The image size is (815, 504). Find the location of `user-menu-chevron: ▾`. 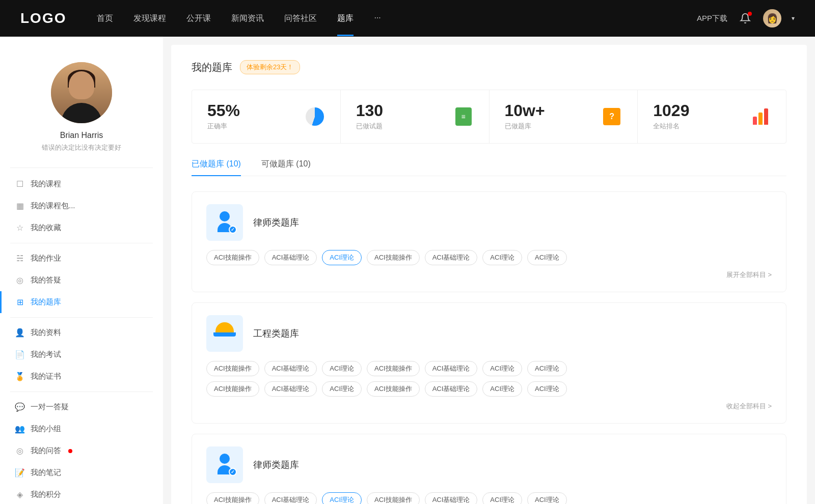

user-menu-chevron: ▾ is located at coordinates (793, 18).